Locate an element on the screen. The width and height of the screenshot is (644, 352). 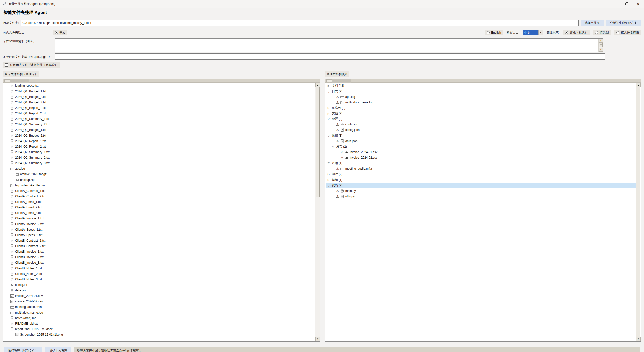
file-row: ⚠meeting_audio.m4a is located at coordinates (480, 169).